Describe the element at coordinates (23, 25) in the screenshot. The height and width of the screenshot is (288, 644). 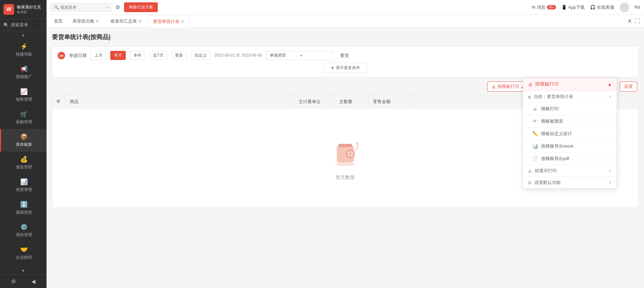
I see `sidebar-search: 🔍 搜索菜单` at that location.